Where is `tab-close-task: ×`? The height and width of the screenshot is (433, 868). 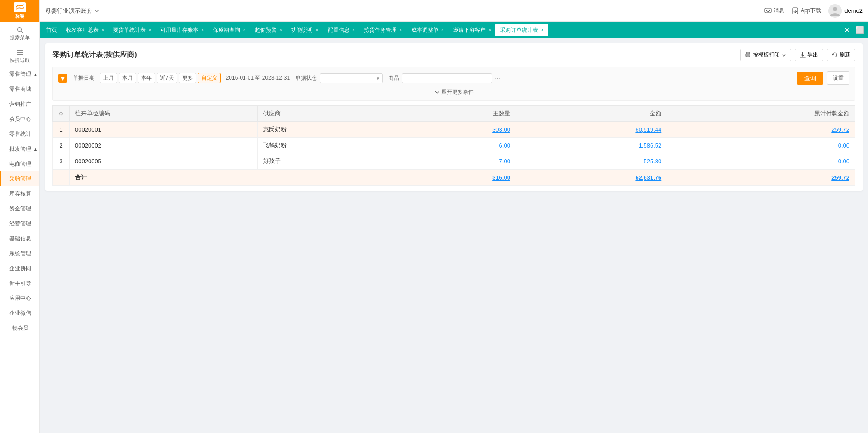
tab-close-task: × is located at coordinates (401, 30).